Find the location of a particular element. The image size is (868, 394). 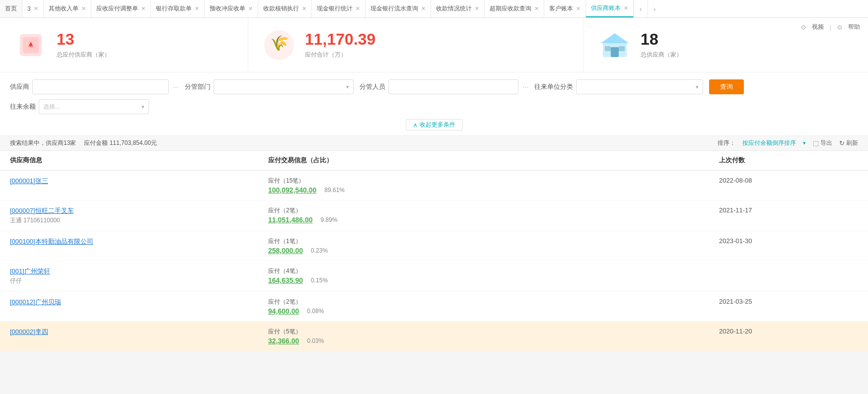

export-button: ⬚ 导出 is located at coordinates (822, 143).